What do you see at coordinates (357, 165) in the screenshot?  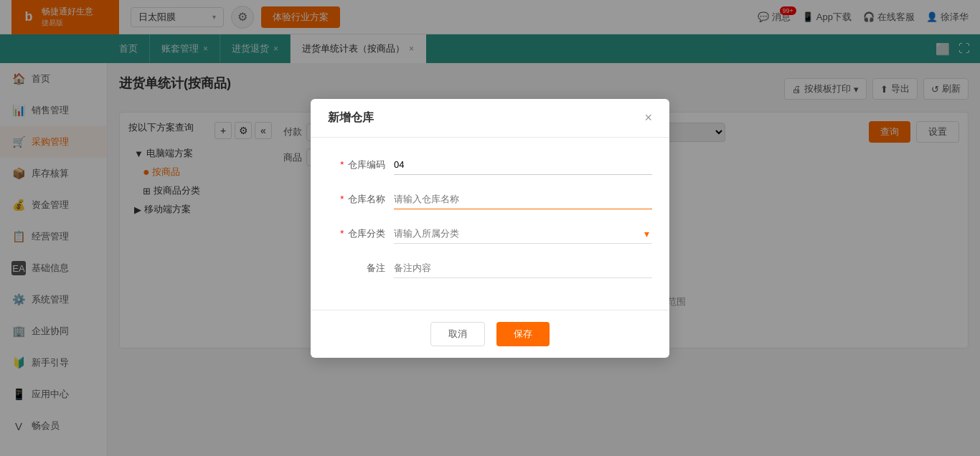 I see `warehouse-code-label: * 仓库编码` at bounding box center [357, 165].